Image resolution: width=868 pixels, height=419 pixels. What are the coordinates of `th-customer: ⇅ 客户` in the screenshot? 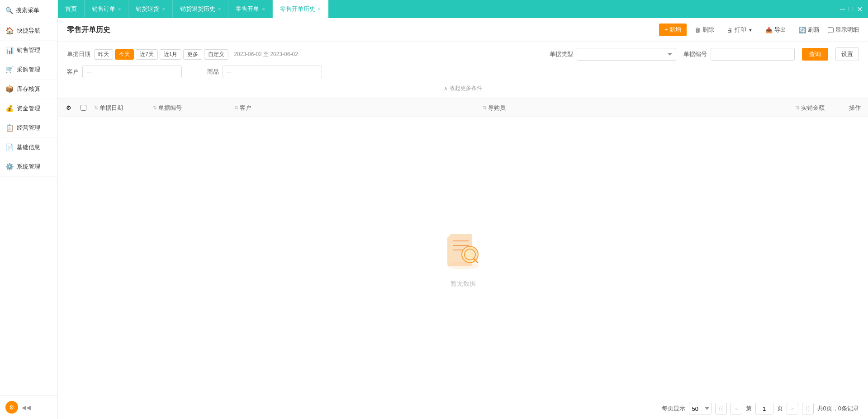 It's located at (355, 108).